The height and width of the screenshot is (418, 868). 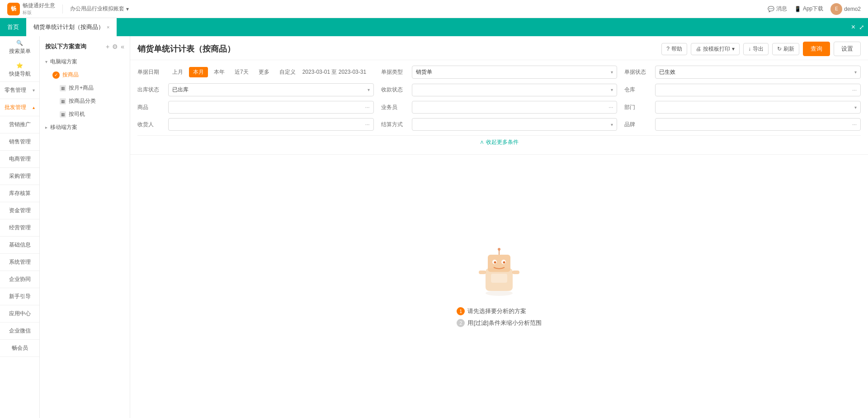 What do you see at coordinates (256, 72) in the screenshot?
I see `filter-item-date: 单据日期 上月 本月 本年 近7天 更多 自定义 2023-03-01 至 20…` at bounding box center [256, 72].